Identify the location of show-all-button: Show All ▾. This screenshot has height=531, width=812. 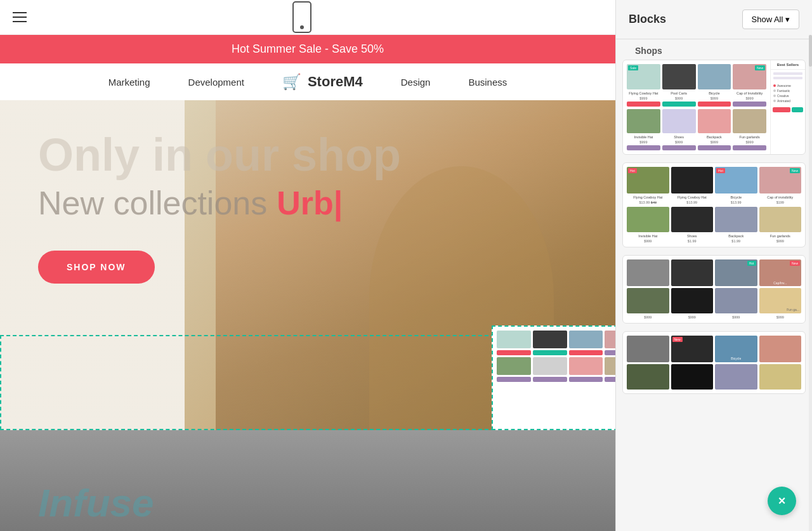
(771, 19).